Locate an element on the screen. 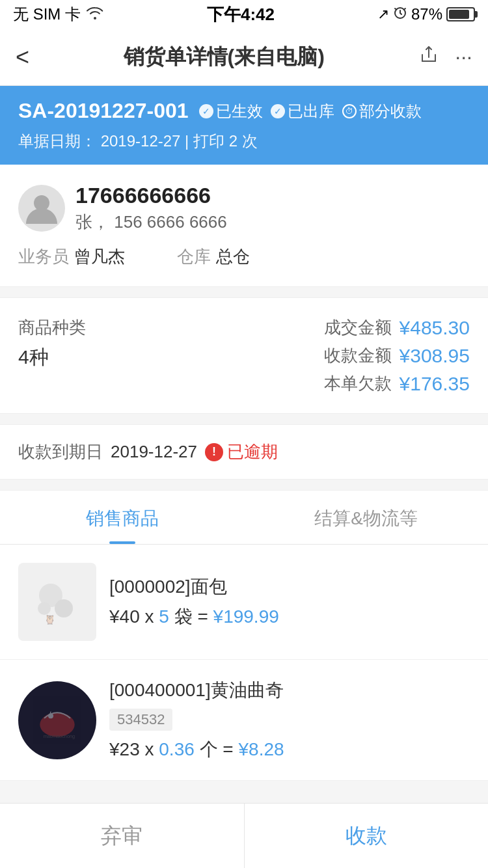  product-price-2: ¥23 x 0.36 个 = ¥8.28 is located at coordinates (290, 750).